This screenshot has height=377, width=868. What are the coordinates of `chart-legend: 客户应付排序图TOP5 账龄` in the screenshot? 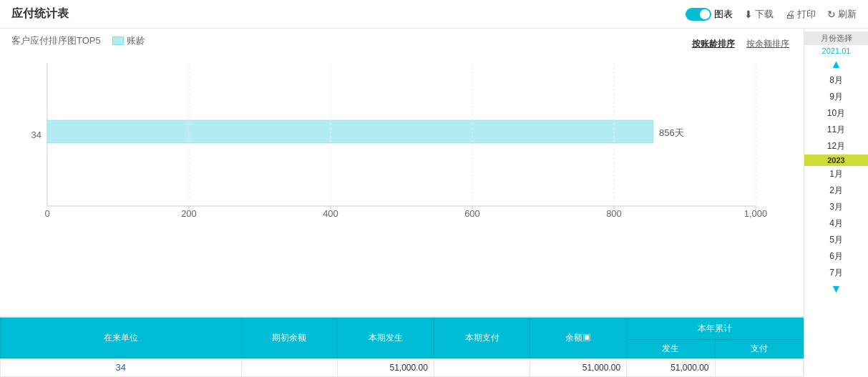 It's located at (79, 41).